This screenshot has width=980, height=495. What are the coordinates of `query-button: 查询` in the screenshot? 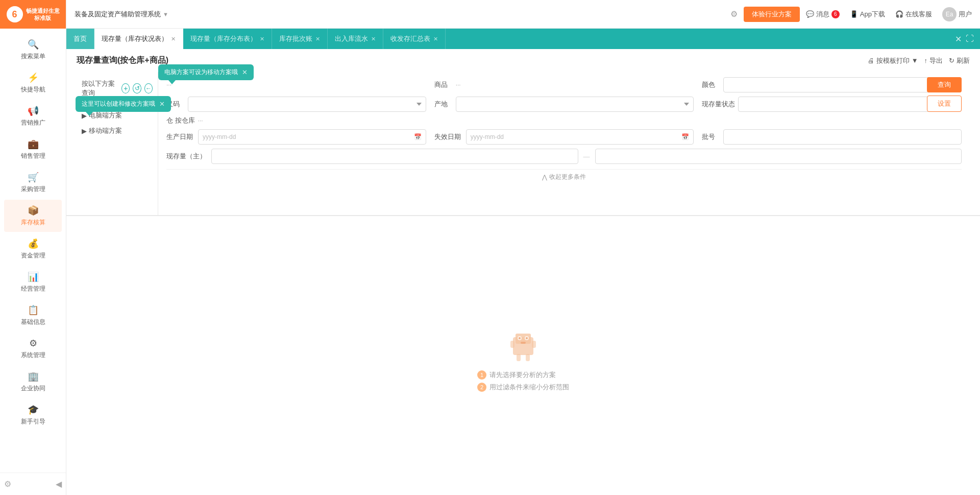 It's located at (944, 85).